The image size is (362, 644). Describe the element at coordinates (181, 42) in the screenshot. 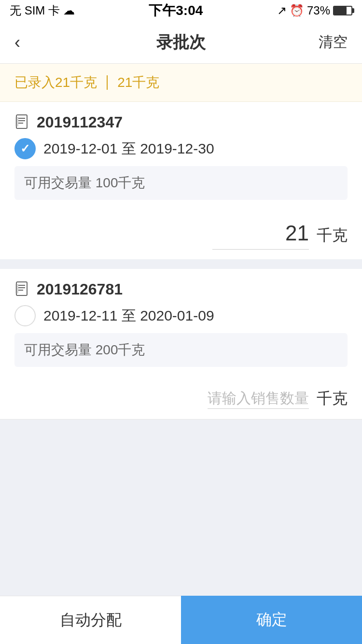

I see `page-title: 录批次` at that location.